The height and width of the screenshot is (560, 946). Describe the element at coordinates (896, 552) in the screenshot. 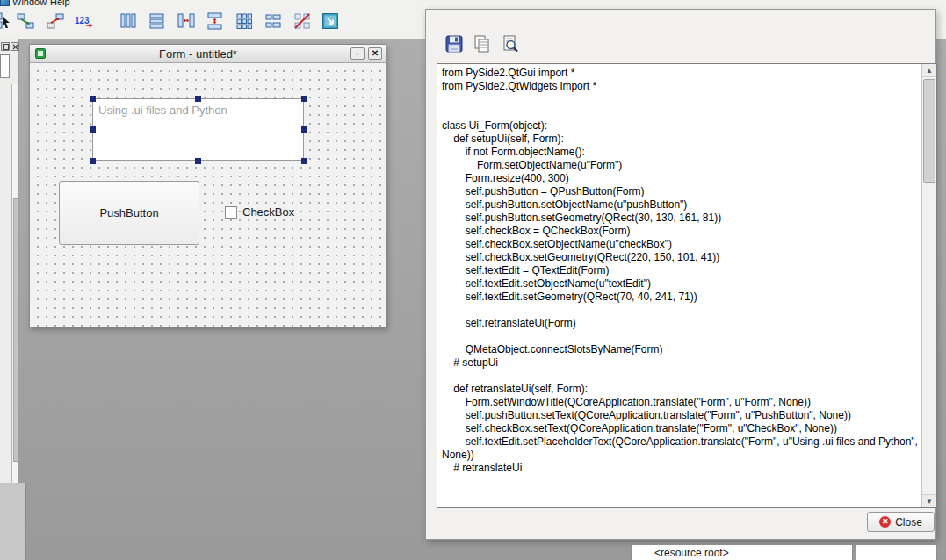

I see `resource-browser-side-panel` at that location.